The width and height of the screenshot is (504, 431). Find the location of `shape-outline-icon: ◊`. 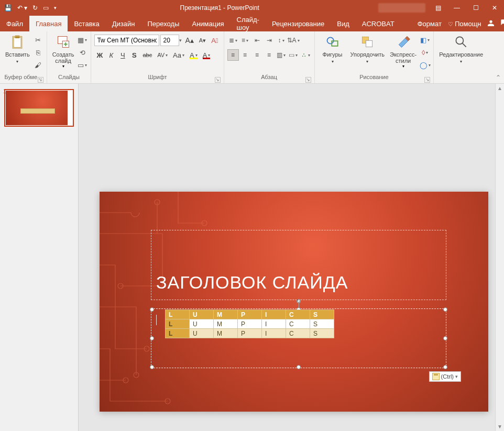

shape-outline-icon: ◊ is located at coordinates (425, 52).